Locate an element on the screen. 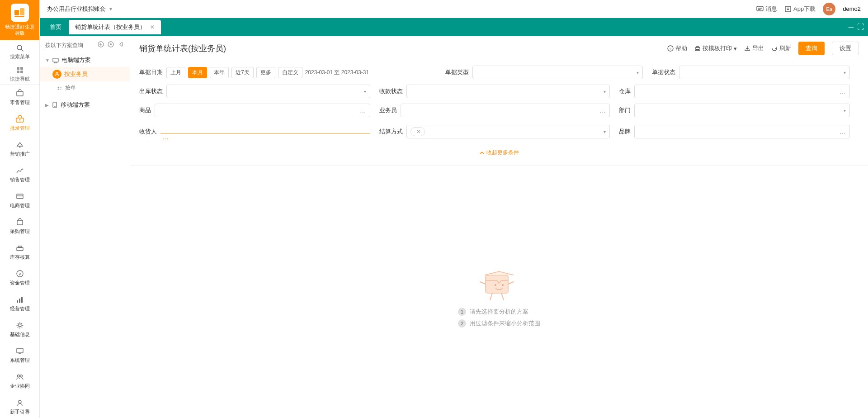  sidebar-item-operation: 经营管理 is located at coordinates (20, 304).